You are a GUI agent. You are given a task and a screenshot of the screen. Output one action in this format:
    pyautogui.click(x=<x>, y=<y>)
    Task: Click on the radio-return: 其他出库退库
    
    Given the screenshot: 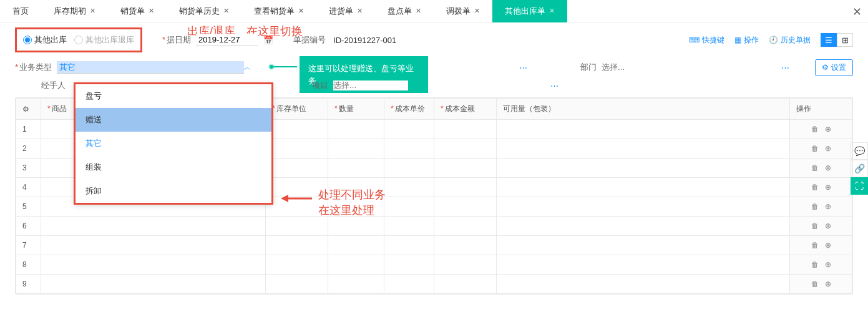 What is the action you would take?
    pyautogui.click(x=104, y=40)
    